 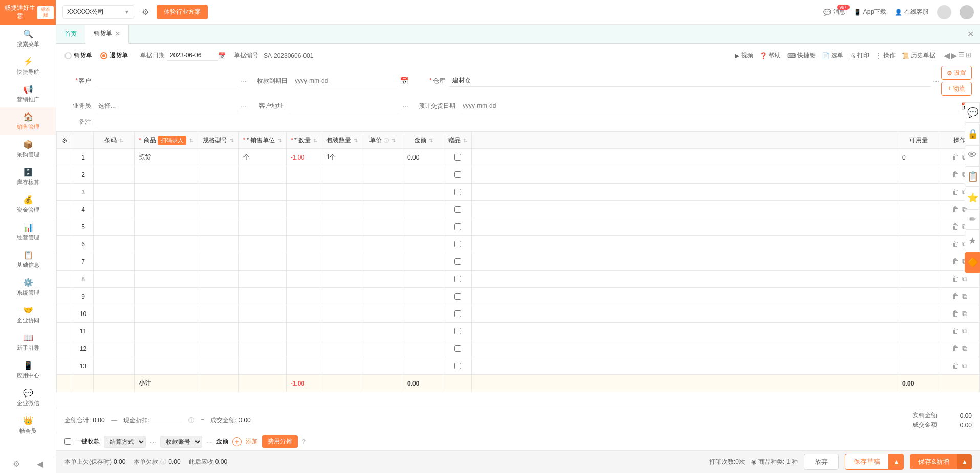 What do you see at coordinates (947, 55) in the screenshot?
I see `nav-prev-icon: ◀` at bounding box center [947, 55].